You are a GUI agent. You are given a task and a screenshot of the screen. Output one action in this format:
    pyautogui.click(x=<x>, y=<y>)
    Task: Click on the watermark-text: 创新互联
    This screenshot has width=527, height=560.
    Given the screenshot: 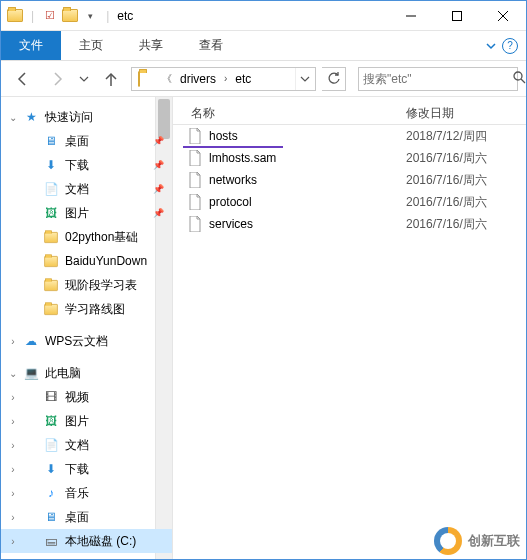 What is the action you would take?
    pyautogui.click(x=494, y=541)
    